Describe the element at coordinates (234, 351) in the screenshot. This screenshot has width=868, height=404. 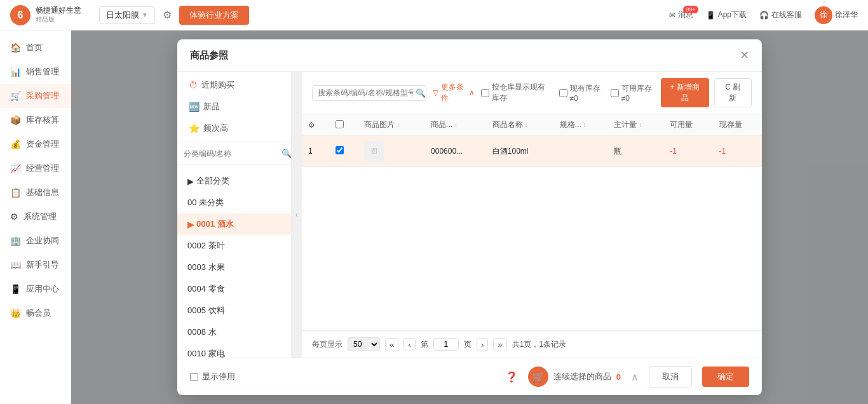
I see `category-item-0010: 0010 家电` at that location.